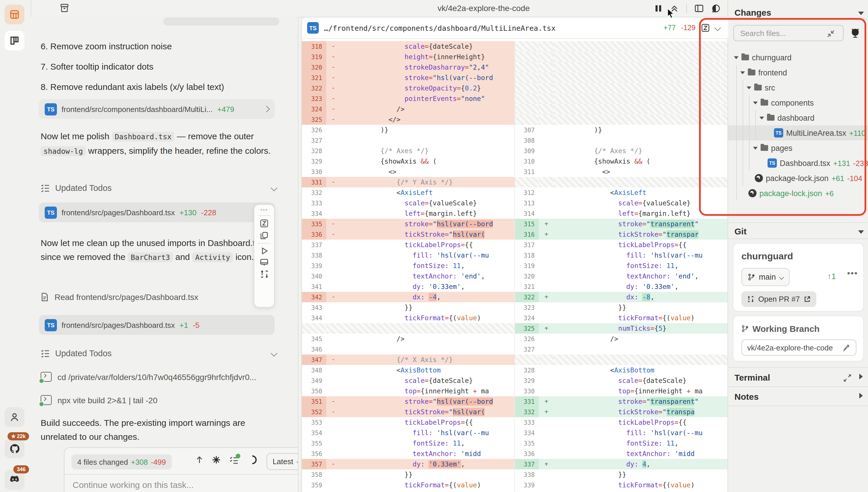 This screenshot has height=492, width=868. Describe the element at coordinates (515, 360) in the screenshot. I see `diff-row: 347- {/* X Axis */}` at that location.